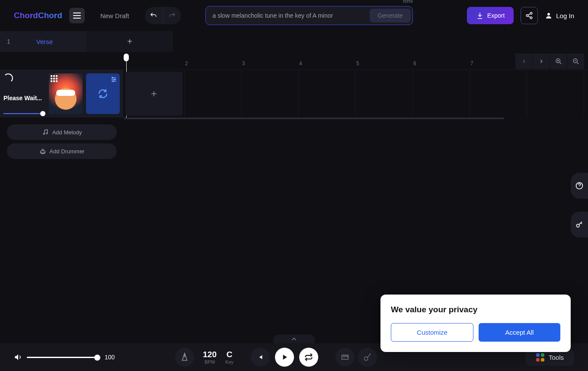 The width and height of the screenshot is (588, 371). What do you see at coordinates (291, 16) in the screenshot?
I see `prompt-input` at bounding box center [291, 16].